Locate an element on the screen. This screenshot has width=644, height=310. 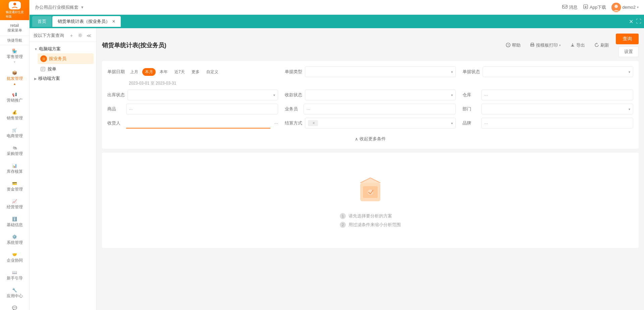
sidebar-item-retail: 🏪 零售管理 ▼ is located at coordinates (15, 56).